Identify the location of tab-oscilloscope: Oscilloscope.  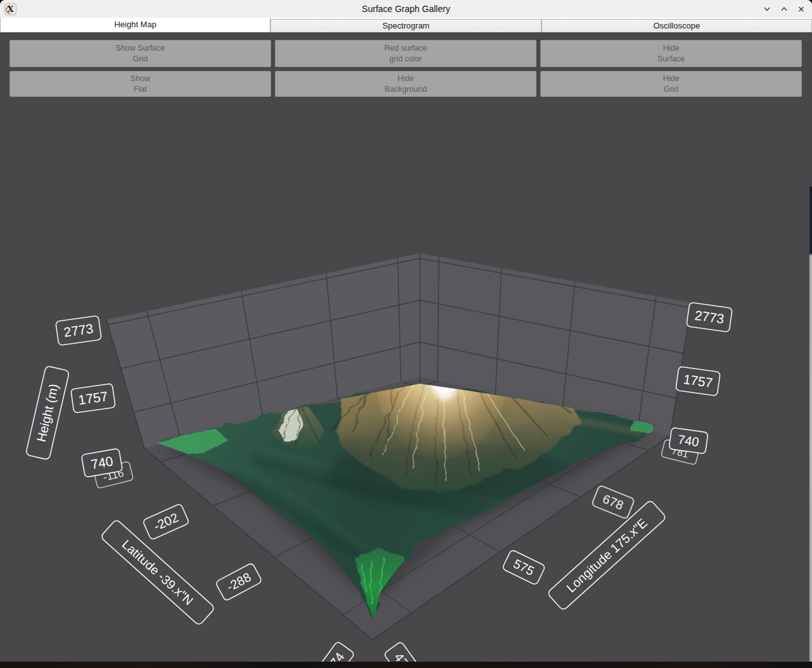
(676, 25).